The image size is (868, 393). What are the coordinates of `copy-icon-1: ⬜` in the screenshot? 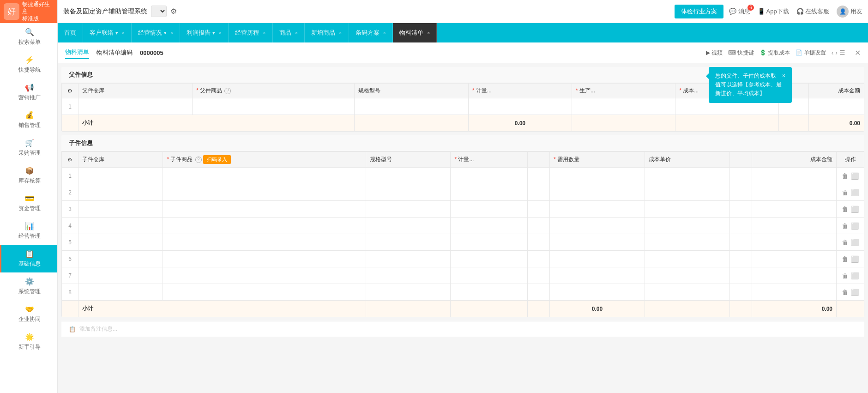 It's located at (855, 176).